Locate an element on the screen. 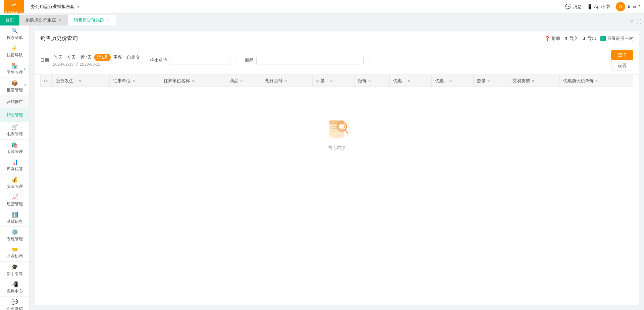 Image resolution: width=644 pixels, height=310 pixels. customer-ellipsis-btn: ... is located at coordinates (235, 60).